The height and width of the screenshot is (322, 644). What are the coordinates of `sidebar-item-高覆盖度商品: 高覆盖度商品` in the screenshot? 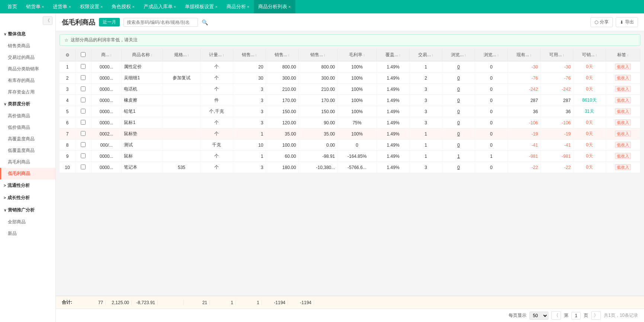 It's located at (28, 139).